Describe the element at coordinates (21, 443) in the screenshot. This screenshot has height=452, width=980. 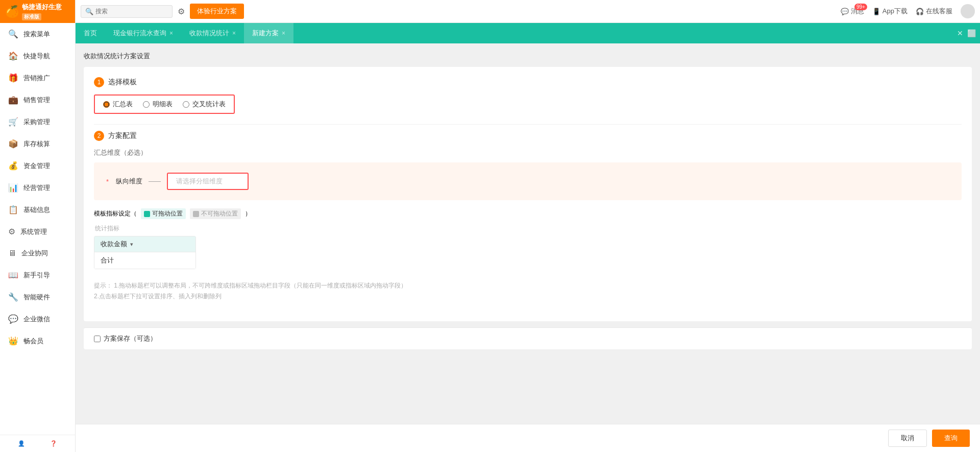
I see `footer-icon-1: 👤` at that location.